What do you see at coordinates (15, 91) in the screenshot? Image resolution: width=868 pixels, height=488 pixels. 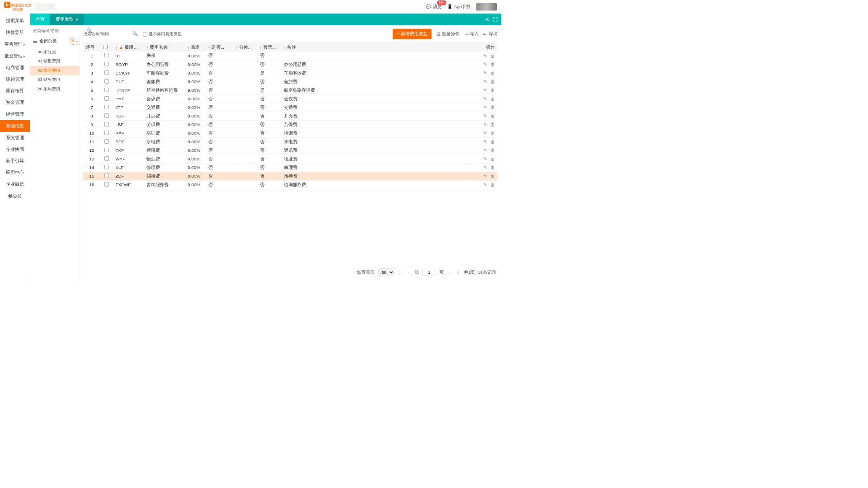 I see `leftnav-item: 库存核算` at bounding box center [15, 91].